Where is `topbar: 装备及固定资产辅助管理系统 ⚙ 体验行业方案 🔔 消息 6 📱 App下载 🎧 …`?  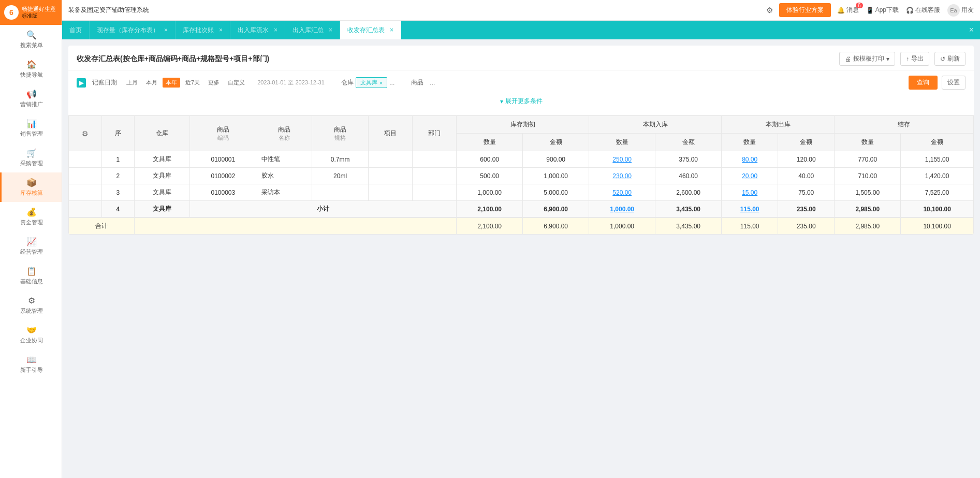 topbar: 装备及固定资产辅助管理系统 ⚙ 体验行业方案 🔔 消息 6 📱 App下载 🎧 … is located at coordinates (521, 10).